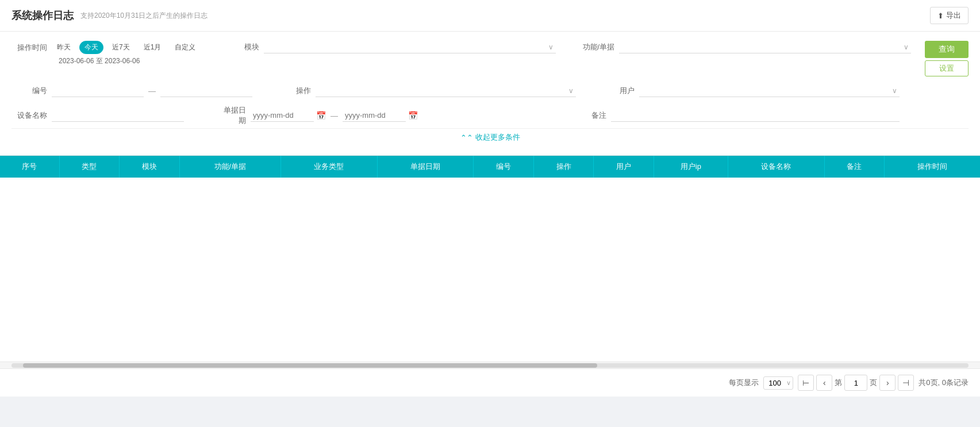  I want to click on col-remark: 备注, so click(854, 167).